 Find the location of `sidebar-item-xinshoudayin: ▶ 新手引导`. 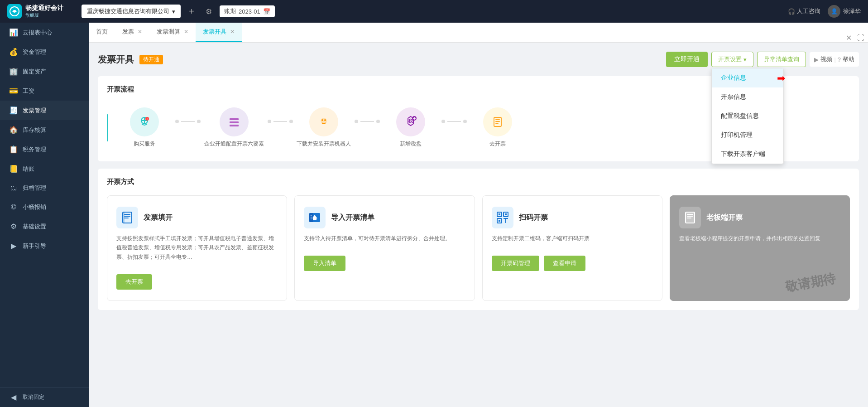

sidebar-item-xinshoudayin: ▶ 新手引导 is located at coordinates (44, 246).